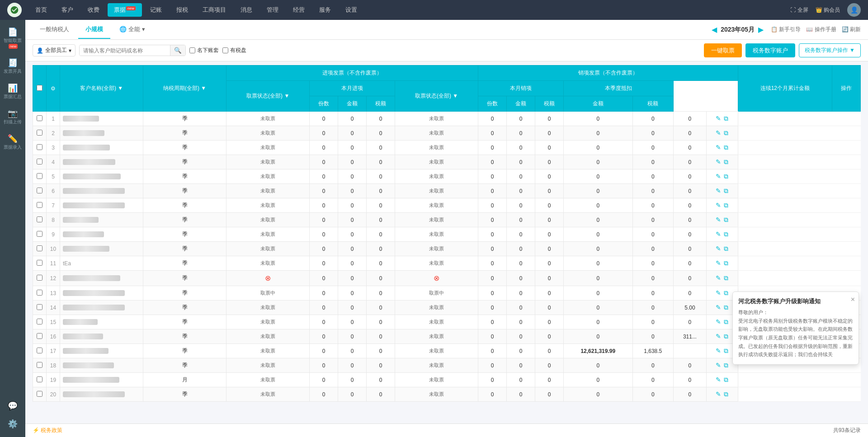  What do you see at coordinates (54, 51) in the screenshot?
I see `employee-select: 👤 全部员工 ▾` at bounding box center [54, 51].